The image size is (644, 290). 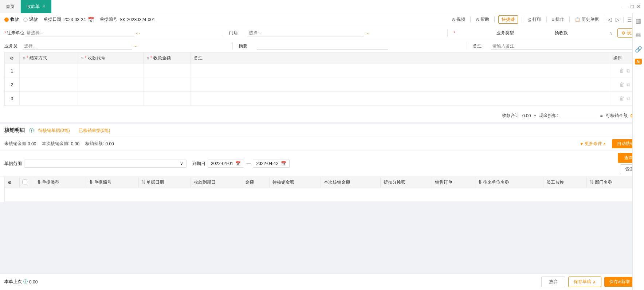 What do you see at coordinates (162, 58) in the screenshot?
I see `amount-label: 收款金额` at bounding box center [162, 58].